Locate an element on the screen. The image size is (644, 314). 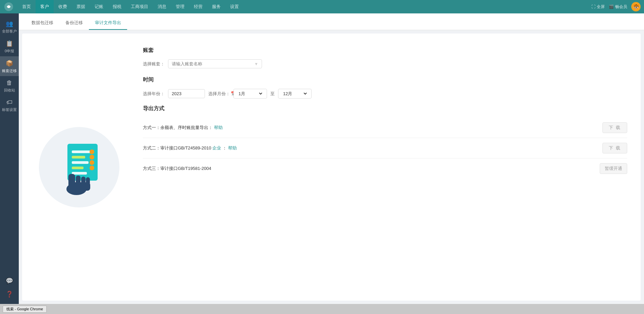
sidebar-item-help: ❓ is located at coordinates (9, 294).